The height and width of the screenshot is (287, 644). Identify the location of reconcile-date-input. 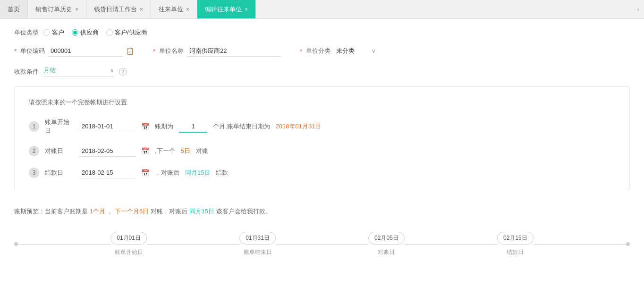
(107, 151).